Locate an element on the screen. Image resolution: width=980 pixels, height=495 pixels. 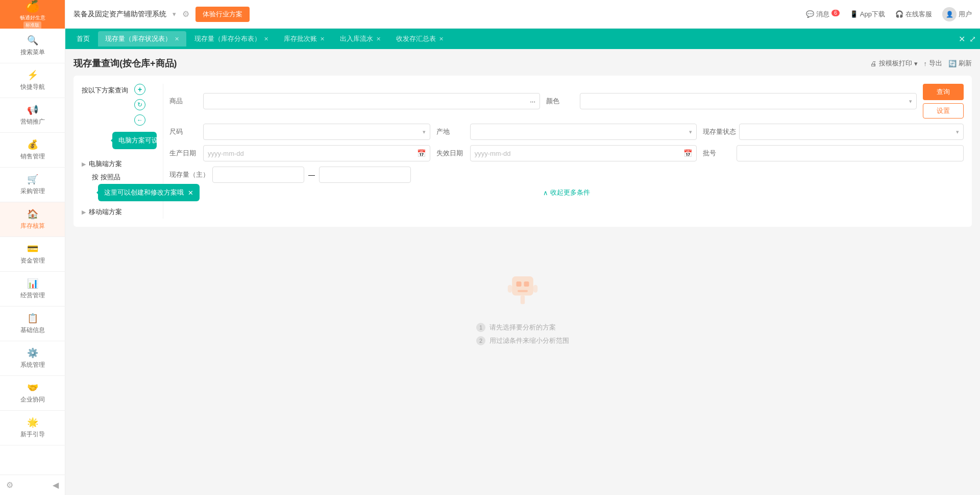
batch-input is located at coordinates (850, 153).